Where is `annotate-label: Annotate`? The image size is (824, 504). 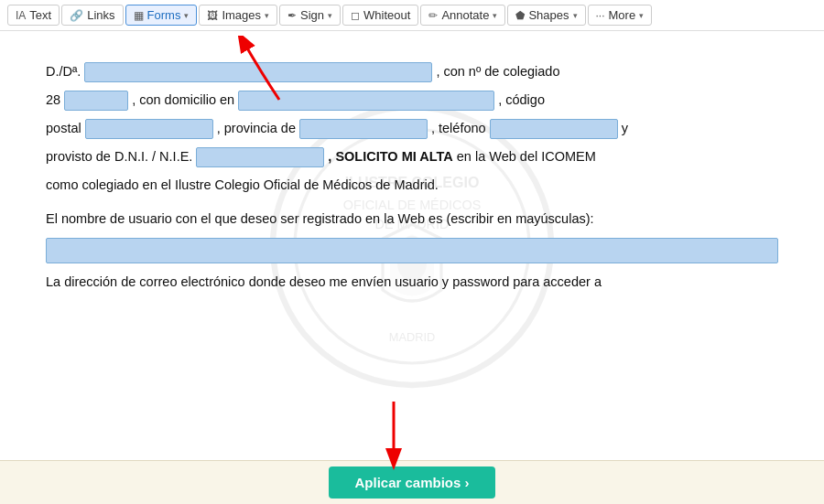
annotate-label: Annotate is located at coordinates (465, 15).